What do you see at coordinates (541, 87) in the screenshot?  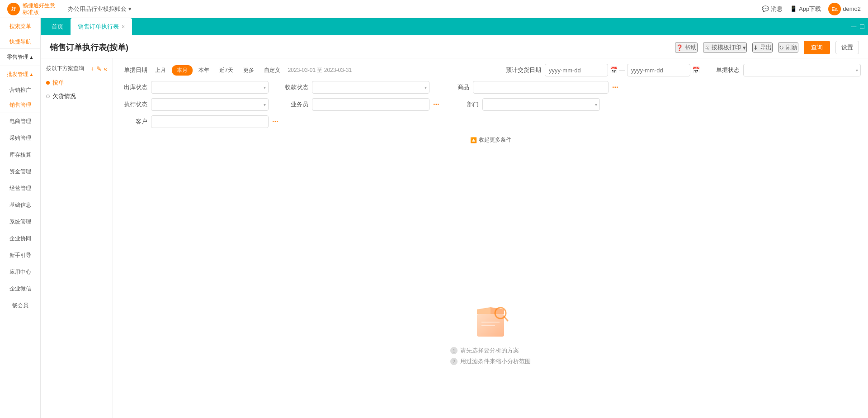 I see `product-input` at bounding box center [541, 87].